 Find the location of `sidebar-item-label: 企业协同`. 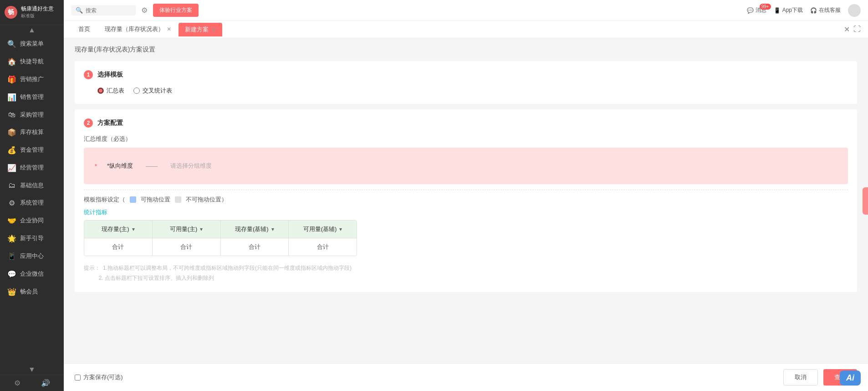

sidebar-item-label: 企业协同 is located at coordinates (32, 221).